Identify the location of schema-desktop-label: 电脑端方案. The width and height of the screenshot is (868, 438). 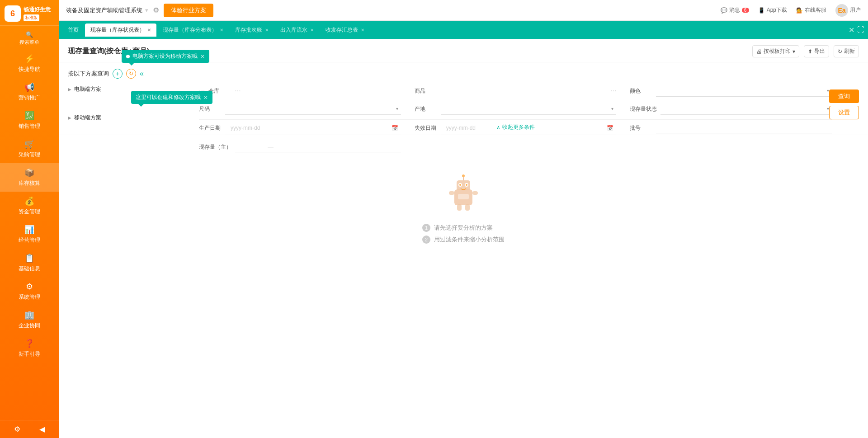
(88, 89).